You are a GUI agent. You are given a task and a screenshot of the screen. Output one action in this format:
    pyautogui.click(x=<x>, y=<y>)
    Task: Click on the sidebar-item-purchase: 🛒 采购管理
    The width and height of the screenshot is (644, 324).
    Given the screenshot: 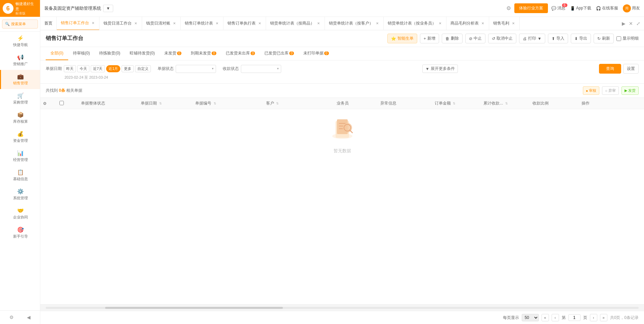 What is the action you would take?
    pyautogui.click(x=20, y=99)
    